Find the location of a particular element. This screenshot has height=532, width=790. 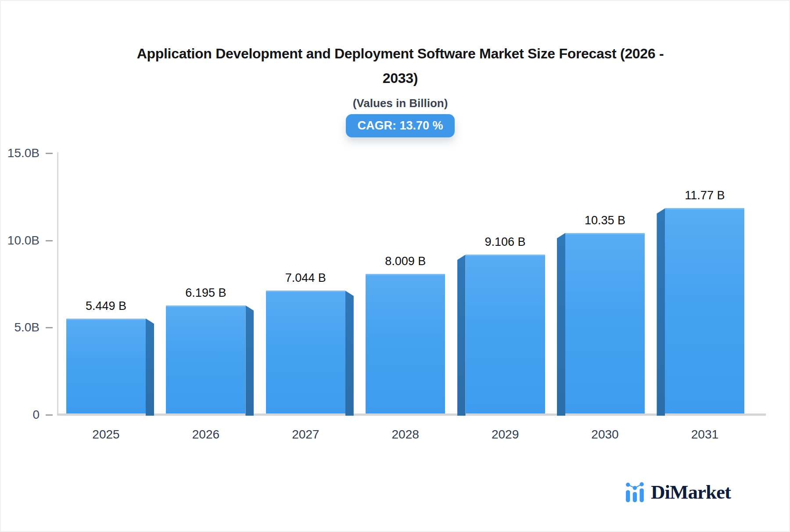

y-axis-line is located at coordinates (58, 284).